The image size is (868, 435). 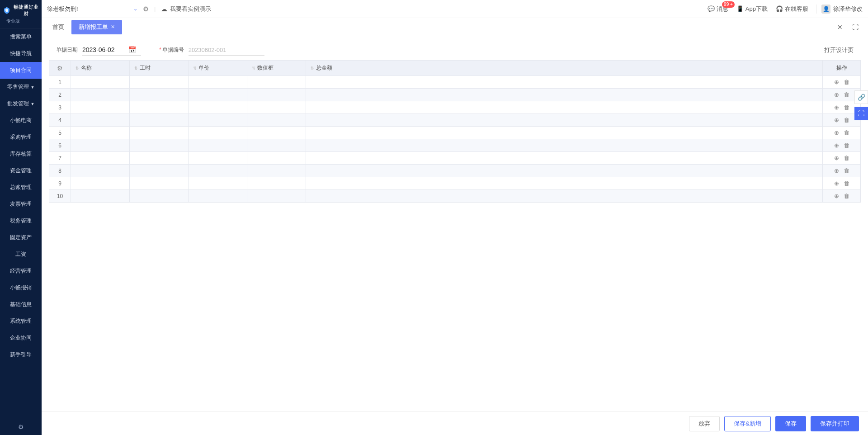 I want to click on doc-number-input, so click(x=226, y=50).